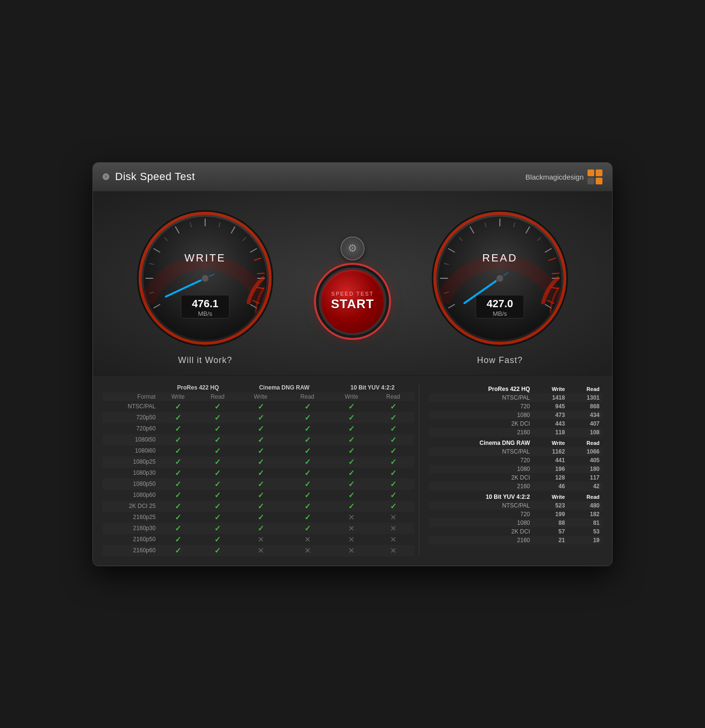 The width and height of the screenshot is (705, 728). Describe the element at coordinates (516, 415) in the screenshot. I see `data-row: 1080 473 434` at that location.